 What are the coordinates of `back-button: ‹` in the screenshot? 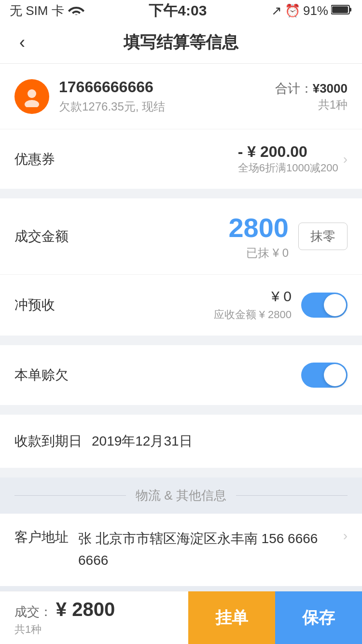 It's located at (22, 42).